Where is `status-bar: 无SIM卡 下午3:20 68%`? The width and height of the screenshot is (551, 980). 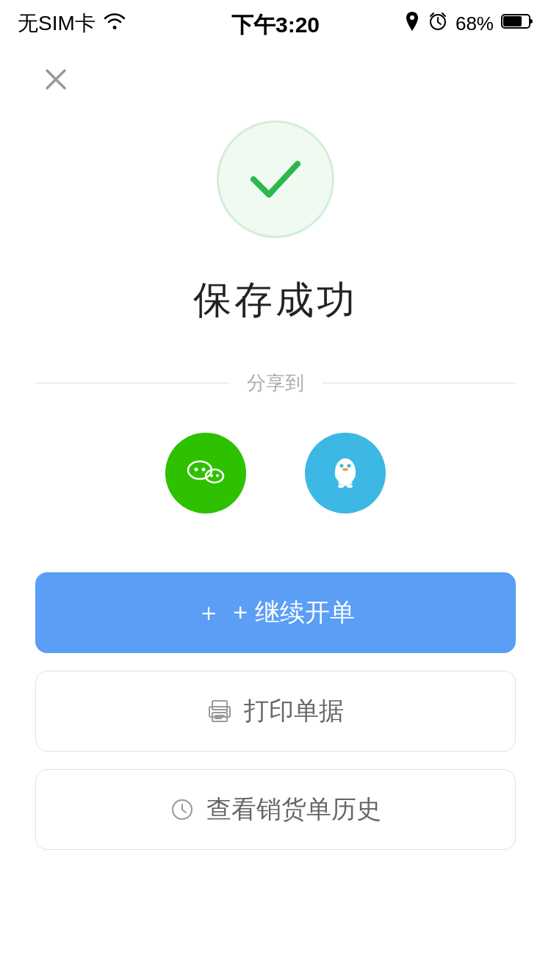 status-bar: 无SIM卡 下午3:20 68% is located at coordinates (276, 24).